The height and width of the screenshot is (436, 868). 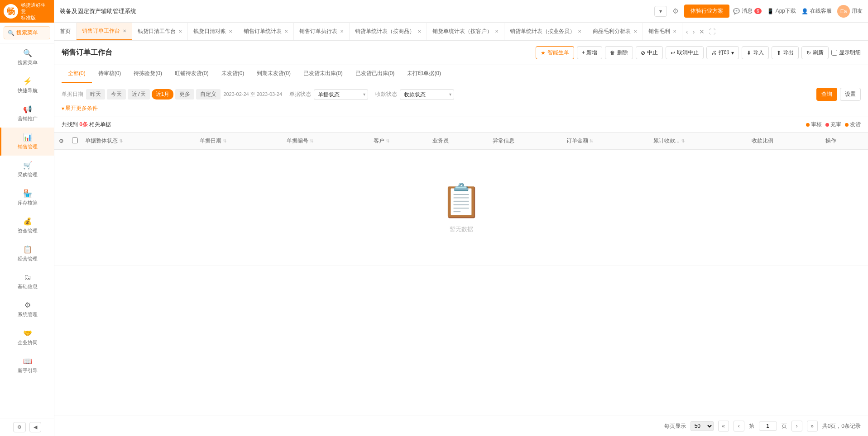 I want to click on sub-tab-not-shipped: 未发货(0), so click(x=233, y=74).